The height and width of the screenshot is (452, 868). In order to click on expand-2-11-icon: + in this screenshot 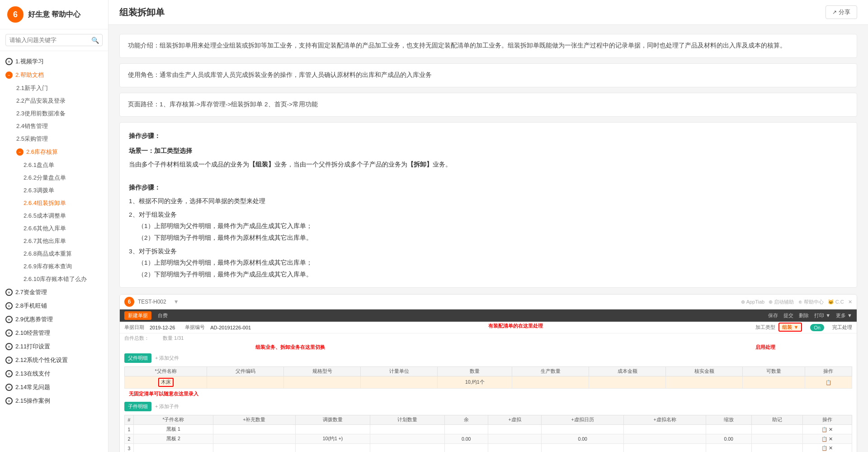, I will do `click(9, 347)`.